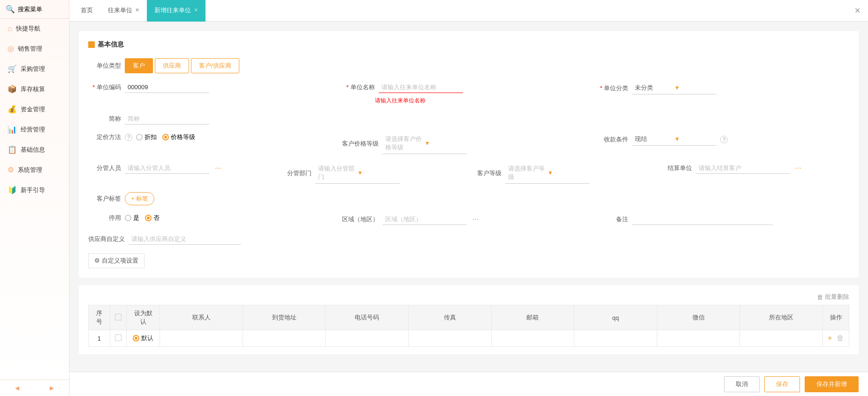  What do you see at coordinates (35, 130) in the screenshot?
I see `sidebar-item-operations: 📊 经营管理` at bounding box center [35, 130].